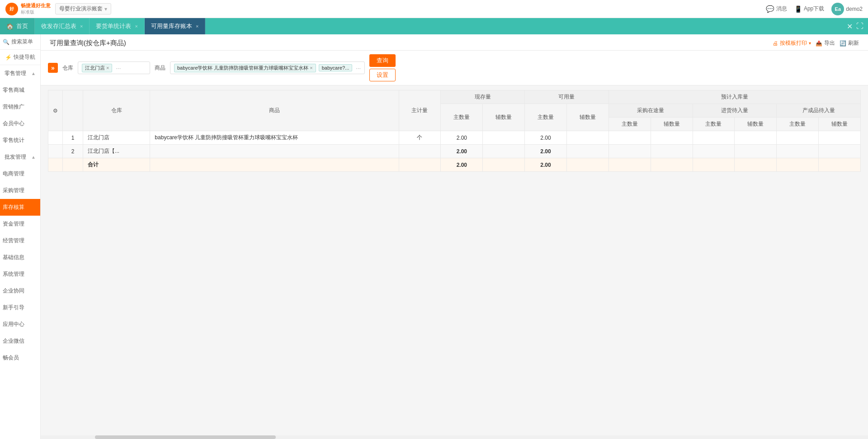  Describe the element at coordinates (117, 165) in the screenshot. I see `footer-label: 合计` at that location.